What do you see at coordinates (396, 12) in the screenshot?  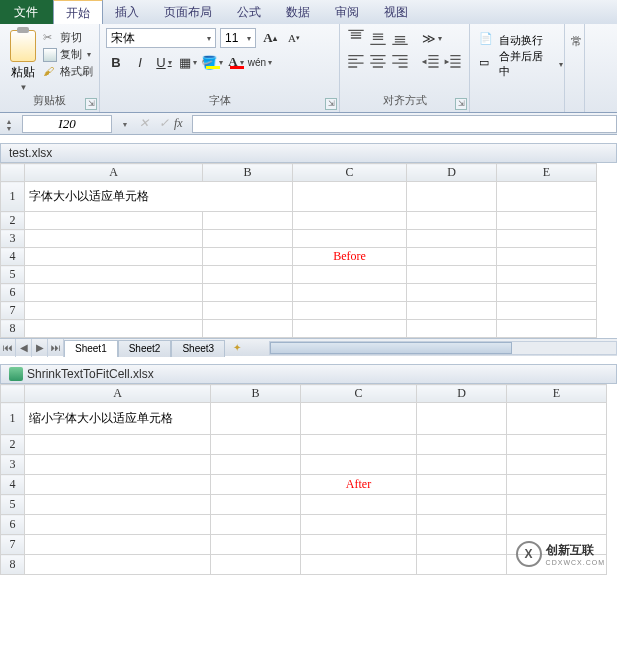 I see `tab-view: 视图` at bounding box center [396, 12].